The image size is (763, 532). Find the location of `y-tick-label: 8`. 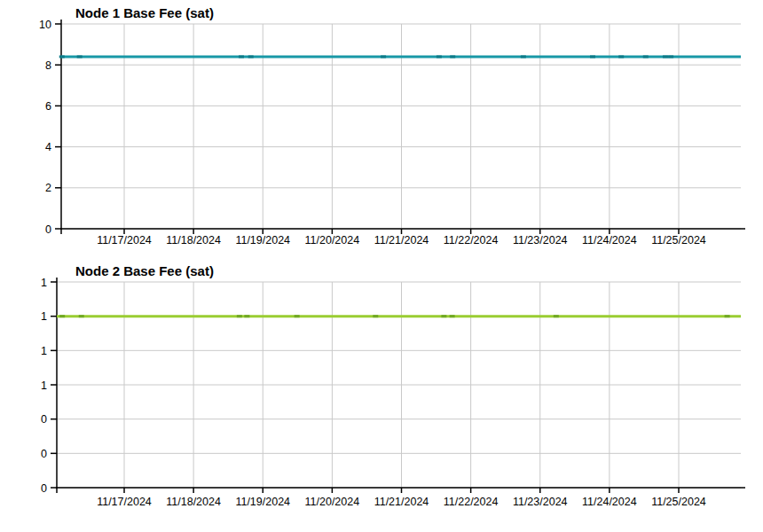

y-tick-label: 8 is located at coordinates (48, 66).